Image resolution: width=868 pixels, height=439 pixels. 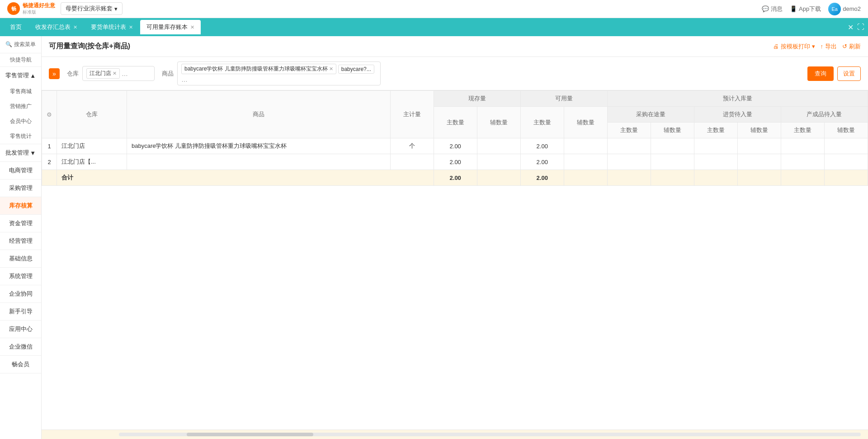 I want to click on settings-button: 设置, so click(x=849, y=74).